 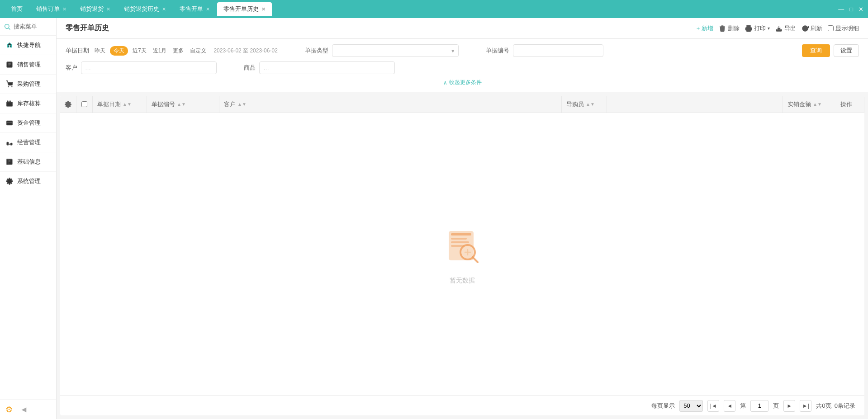 What do you see at coordinates (759, 406) in the screenshot?
I see `page-input` at bounding box center [759, 406].